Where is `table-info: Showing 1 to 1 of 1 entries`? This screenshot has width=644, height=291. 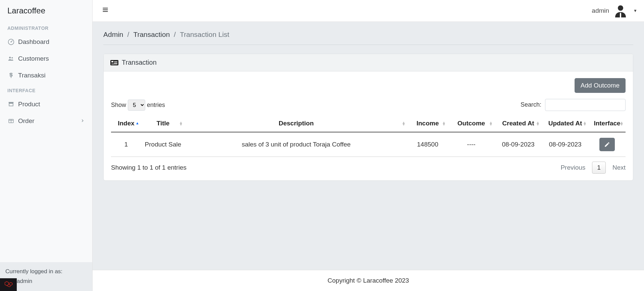 table-info: Showing 1 to 1 of 1 entries is located at coordinates (149, 168).